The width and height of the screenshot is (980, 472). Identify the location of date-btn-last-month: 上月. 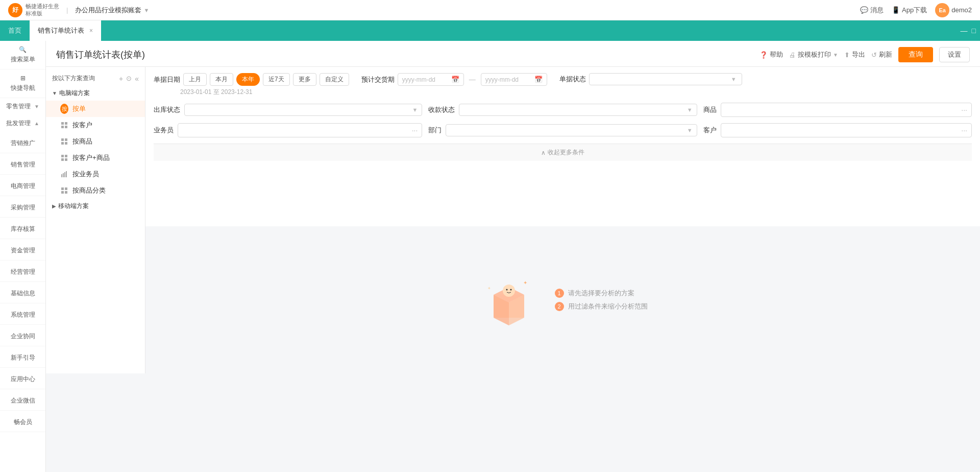
(195, 80).